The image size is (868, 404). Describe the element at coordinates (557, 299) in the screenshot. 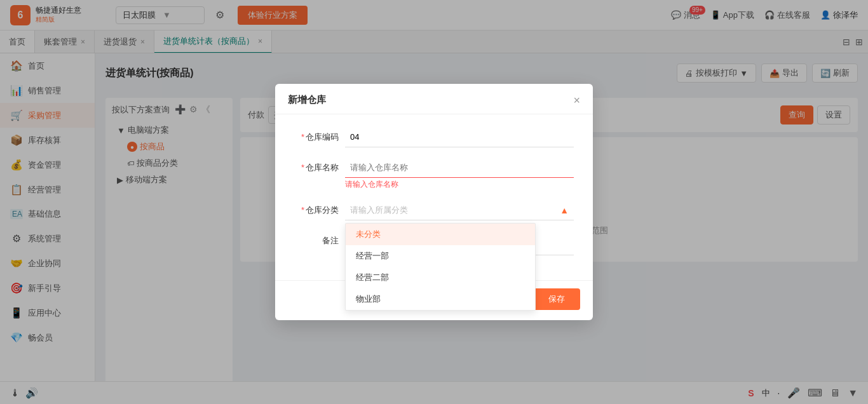

I see `save-button: 保存` at that location.